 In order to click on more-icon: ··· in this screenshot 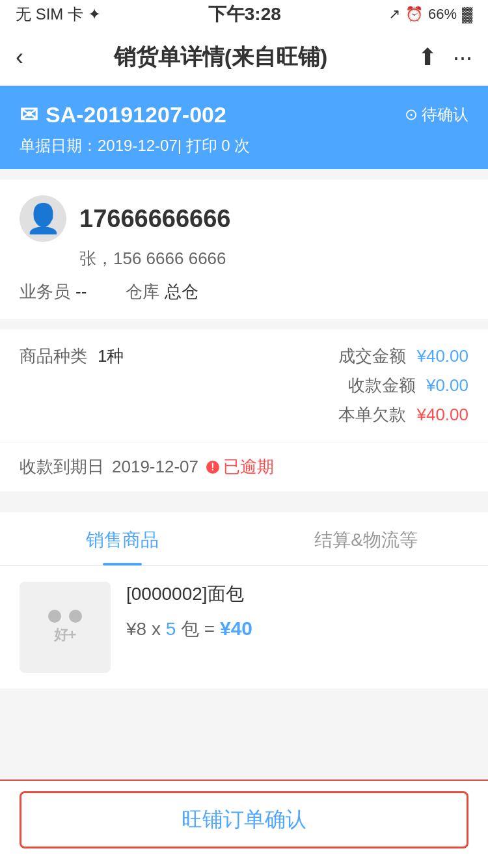, I will do `click(463, 57)`.